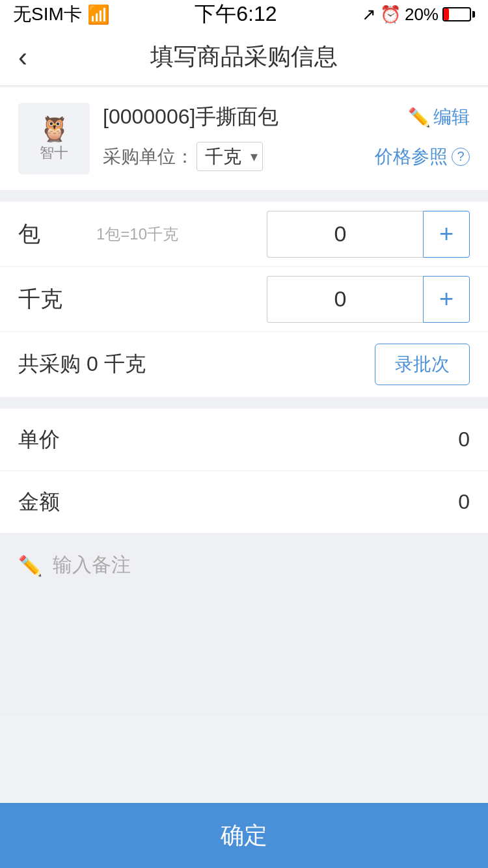 The width and height of the screenshot is (488, 868). I want to click on price-ref-label: 价格参照, so click(411, 157).